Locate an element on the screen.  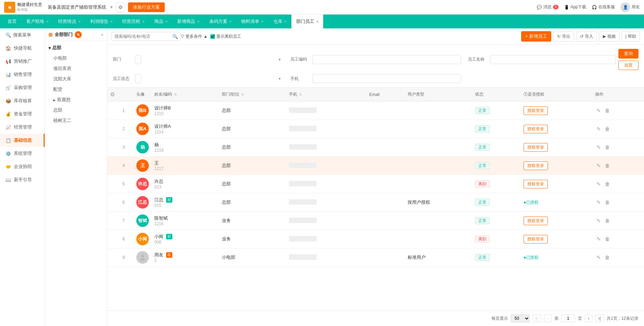
tab-customer: 客户联络× is located at coordinates (37, 21).